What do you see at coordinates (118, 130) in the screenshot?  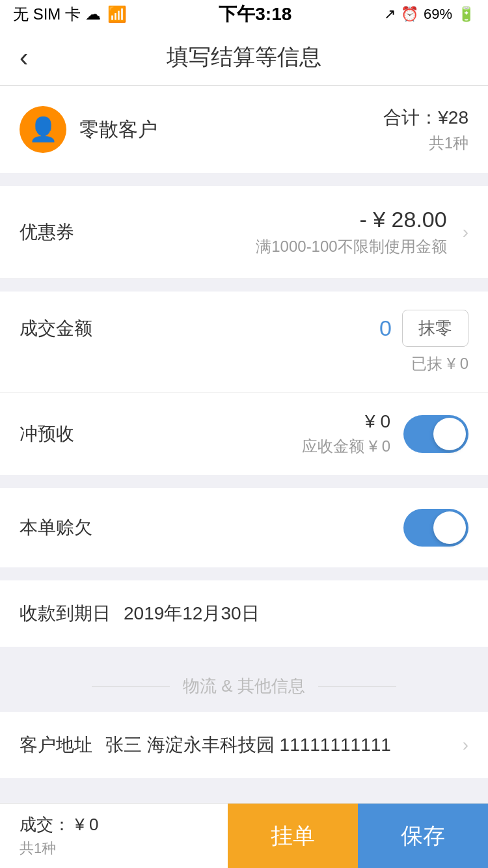 I see `customer-name: 零散客户` at bounding box center [118, 130].